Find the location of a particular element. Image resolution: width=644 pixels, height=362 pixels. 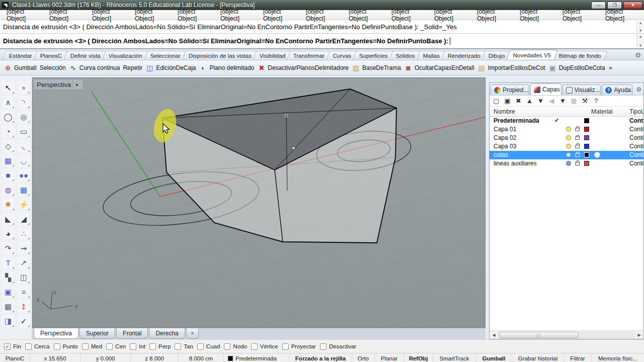

viewport-title-widget: Perspectiva ▼ is located at coordinates (58, 84).